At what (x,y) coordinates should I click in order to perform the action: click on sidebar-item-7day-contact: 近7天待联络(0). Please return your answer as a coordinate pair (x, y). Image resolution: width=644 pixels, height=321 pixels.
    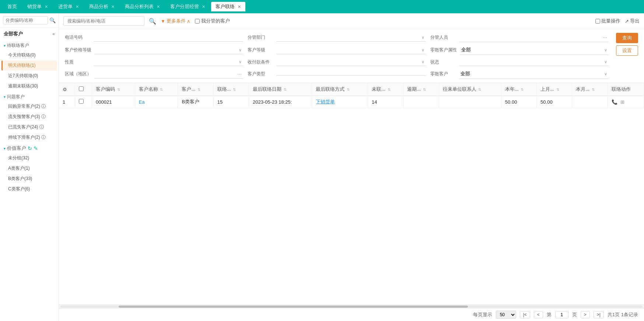
    Looking at the image, I should click on (29, 76).